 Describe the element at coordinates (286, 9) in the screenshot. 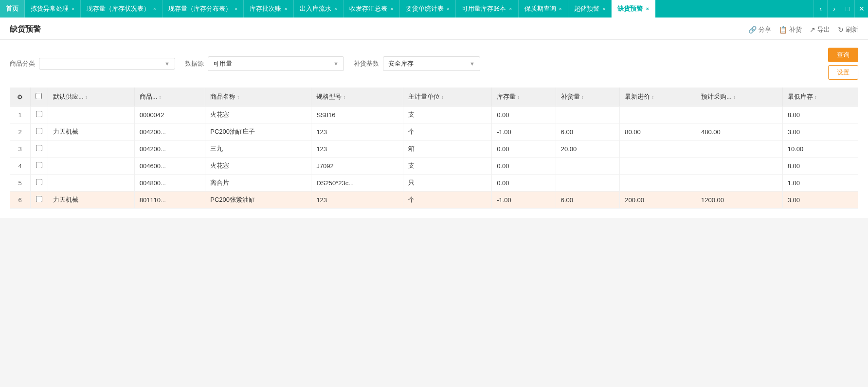

I see `tab-close-btn-4: ×` at that location.